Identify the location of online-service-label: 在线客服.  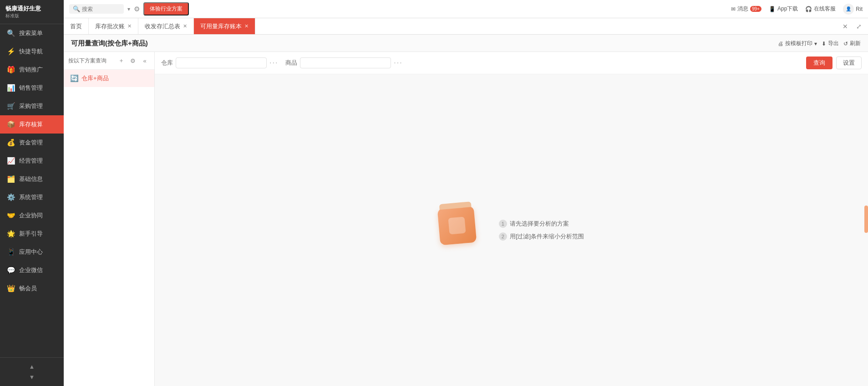
(825, 9).